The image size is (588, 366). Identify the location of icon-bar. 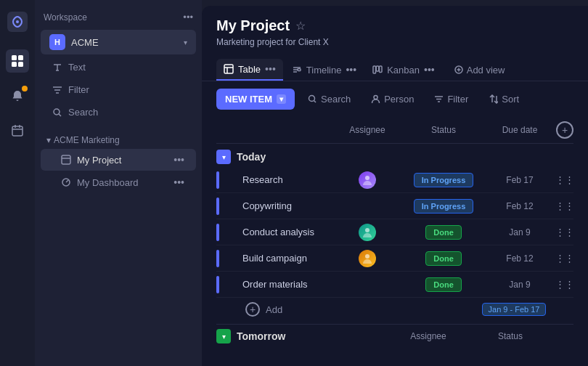
(17, 183).